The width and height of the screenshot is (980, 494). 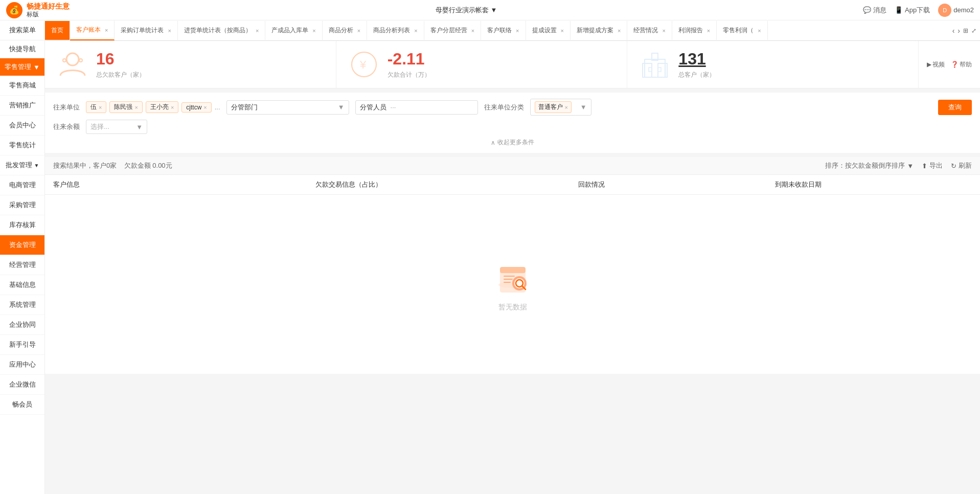 What do you see at coordinates (121, 59) in the screenshot?
I see `stat-number-customers: 16` at bounding box center [121, 59].